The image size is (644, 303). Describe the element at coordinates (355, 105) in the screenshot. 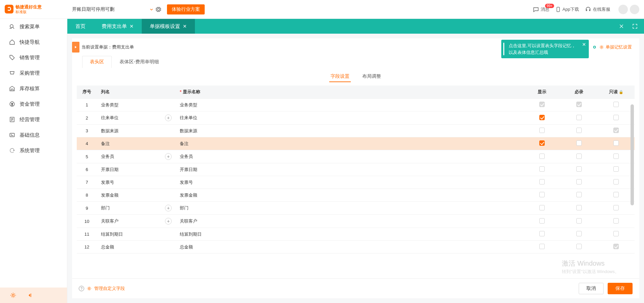

I see `table-row: 1业务类型业务类型` at that location.